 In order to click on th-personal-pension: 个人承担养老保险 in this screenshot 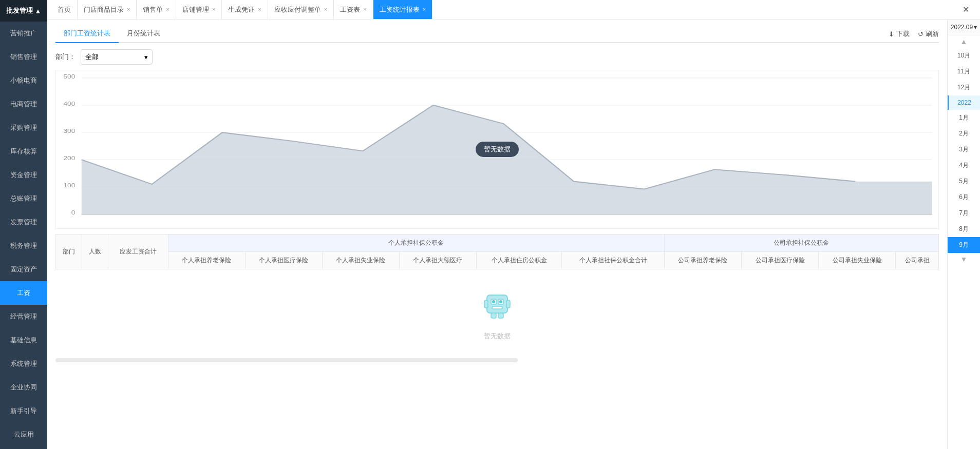, I will do `click(206, 261)`.